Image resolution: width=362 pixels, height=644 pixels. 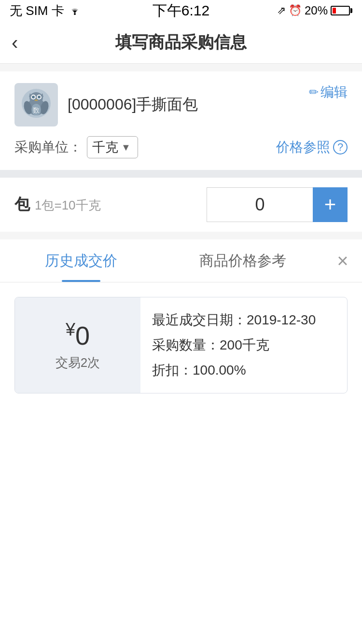 I want to click on alarm-icon: ⏰, so click(x=295, y=11).